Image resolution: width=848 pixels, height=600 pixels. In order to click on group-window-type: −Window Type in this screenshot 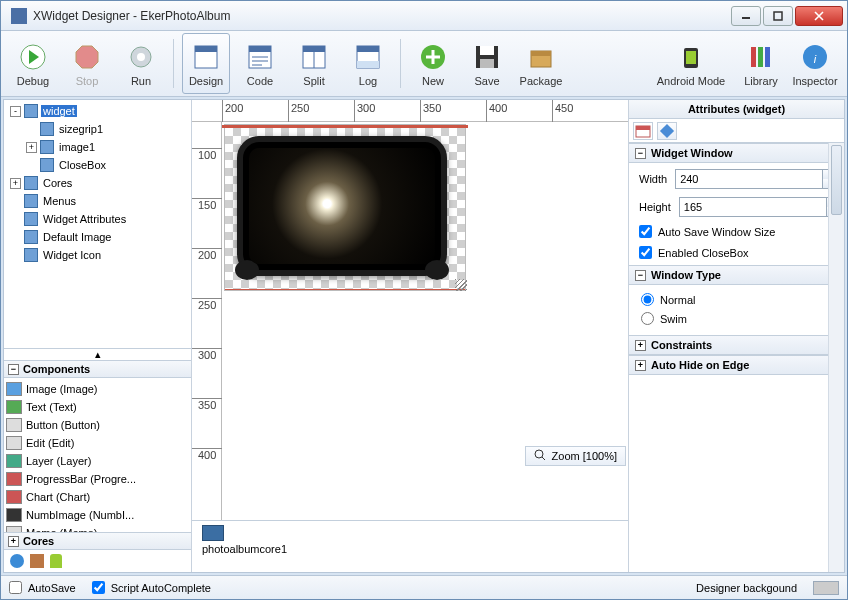, I will do `click(736, 275)`.